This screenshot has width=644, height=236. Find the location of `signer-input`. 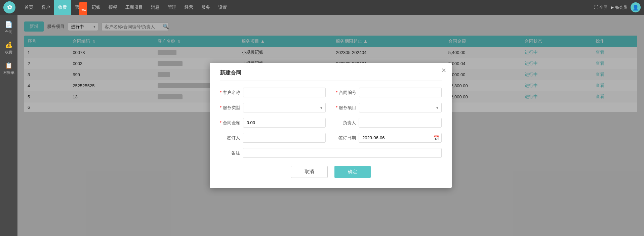

signer-input is located at coordinates (284, 138).